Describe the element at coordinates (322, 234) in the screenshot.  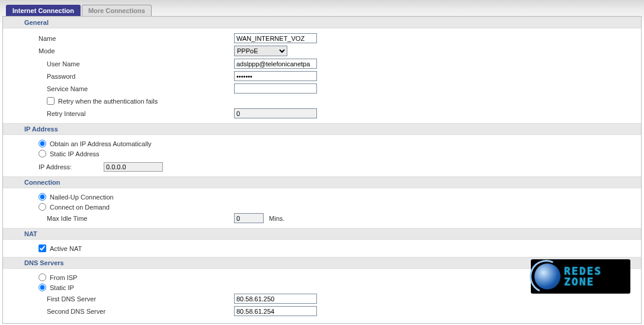
I see `section-nat-header: NAT` at that location.